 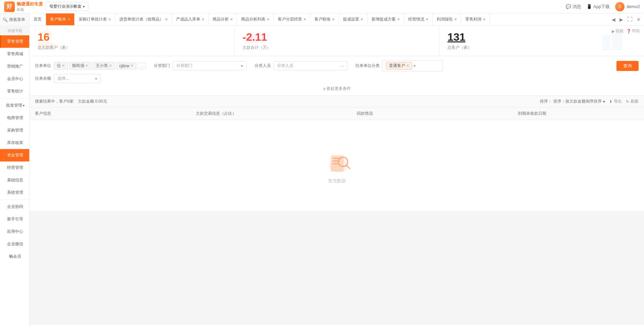 What do you see at coordinates (337, 76) in the screenshot?
I see `filter-area: 往来单位 伍 ✕ 陈民强 ✕ 王小亮 ✕` at bounding box center [337, 76].